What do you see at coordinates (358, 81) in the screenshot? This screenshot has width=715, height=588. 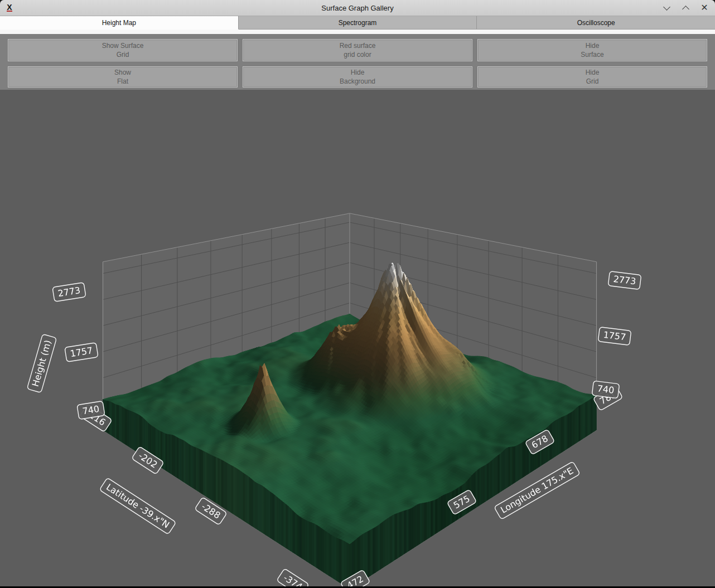 I see `button-label-line: Background` at bounding box center [358, 81].